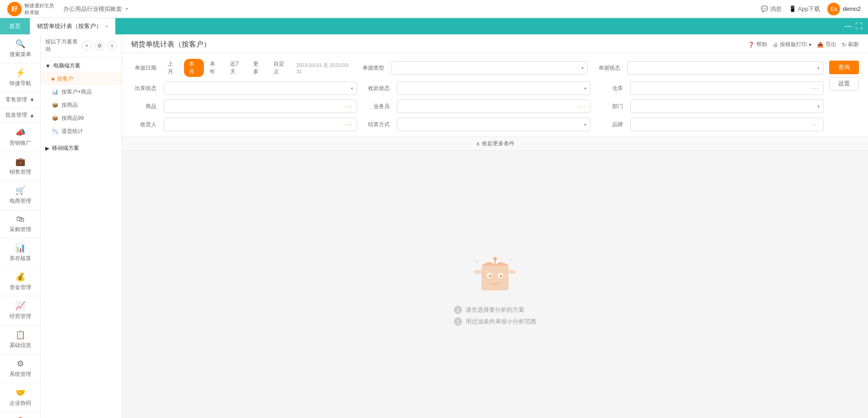  What do you see at coordinates (99, 46) in the screenshot?
I see `scheme-settings-btn: ⚙` at bounding box center [99, 46].